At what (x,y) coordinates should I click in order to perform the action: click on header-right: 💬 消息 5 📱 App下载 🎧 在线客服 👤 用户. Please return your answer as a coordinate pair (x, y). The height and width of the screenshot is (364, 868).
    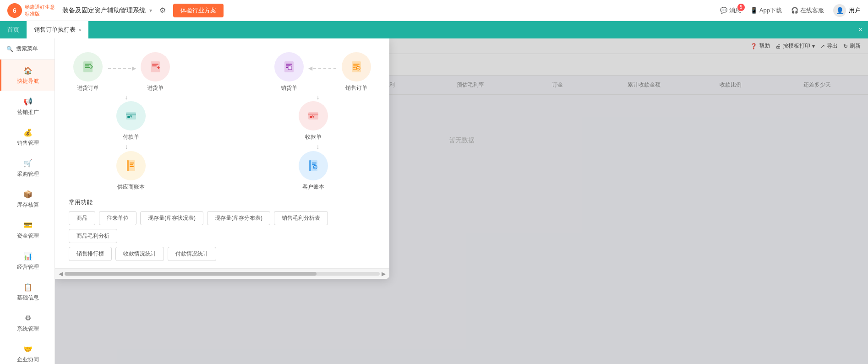
    Looking at the image, I should click on (791, 11).